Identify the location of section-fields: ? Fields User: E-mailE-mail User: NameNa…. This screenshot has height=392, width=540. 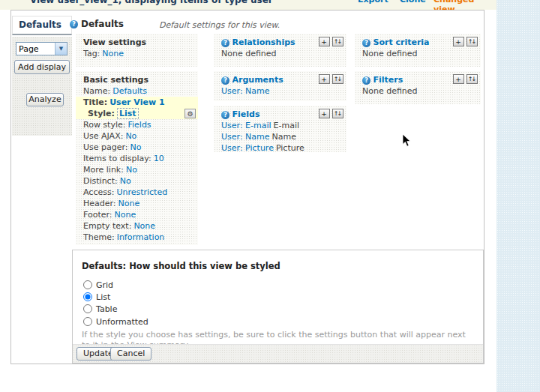
(280, 129).